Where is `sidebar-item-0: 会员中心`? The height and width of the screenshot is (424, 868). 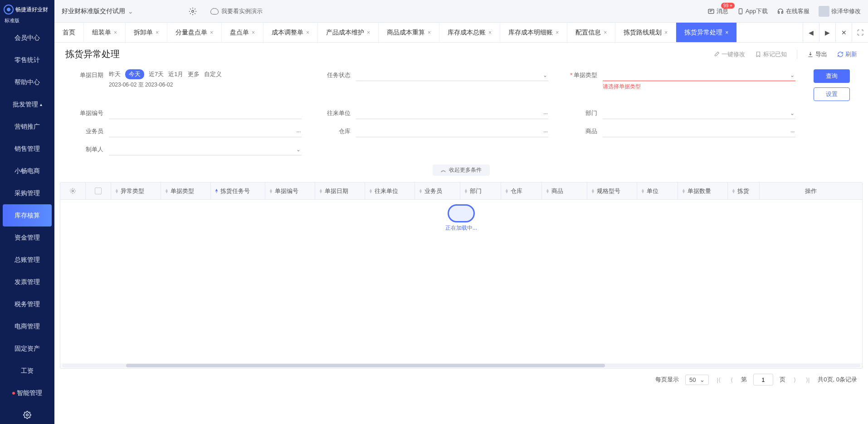 sidebar-item-0: 会员中心 is located at coordinates (27, 38).